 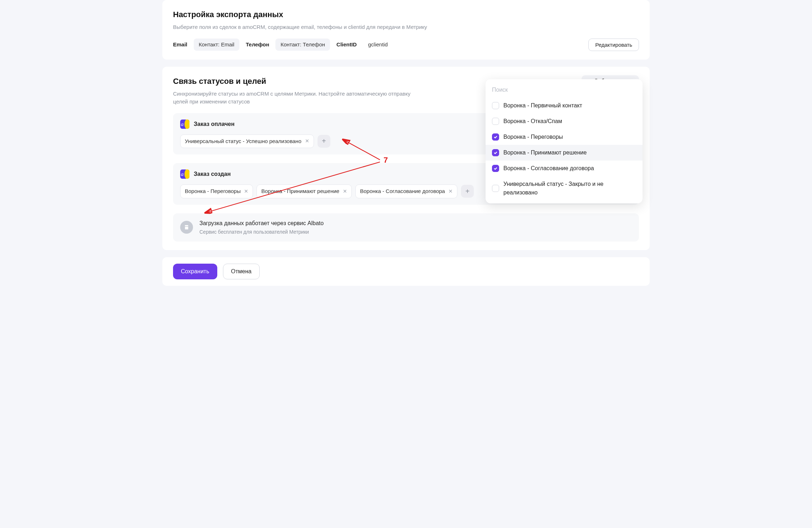 I want to click on status-options-popover: Воронка - Первичный контакт Воронка - От…, so click(x=564, y=141).